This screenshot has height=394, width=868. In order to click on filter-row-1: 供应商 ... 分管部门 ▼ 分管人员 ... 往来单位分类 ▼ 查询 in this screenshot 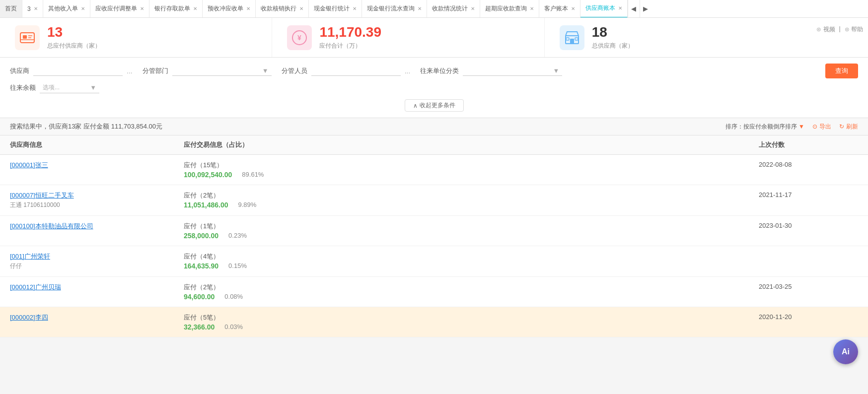, I will do `click(434, 71)`.